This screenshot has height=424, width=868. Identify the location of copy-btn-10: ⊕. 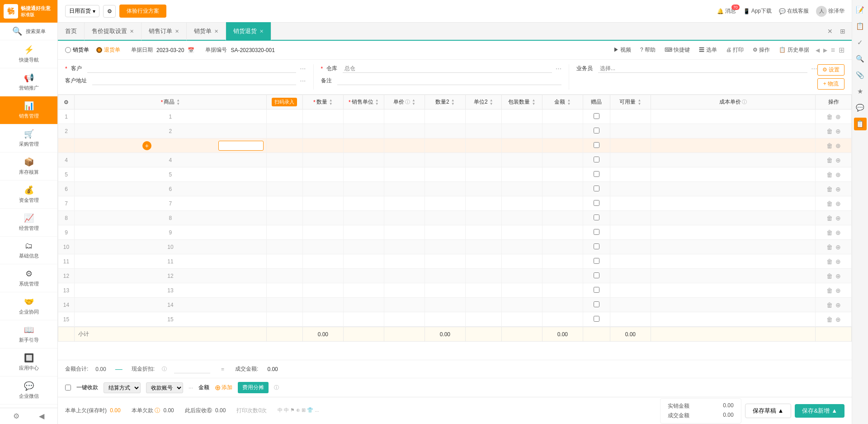
(838, 247).